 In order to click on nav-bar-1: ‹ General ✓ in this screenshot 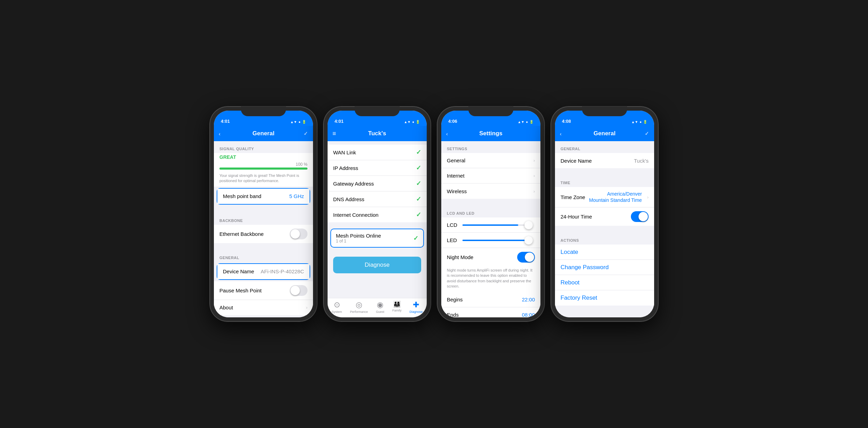, I will do `click(263, 134)`.